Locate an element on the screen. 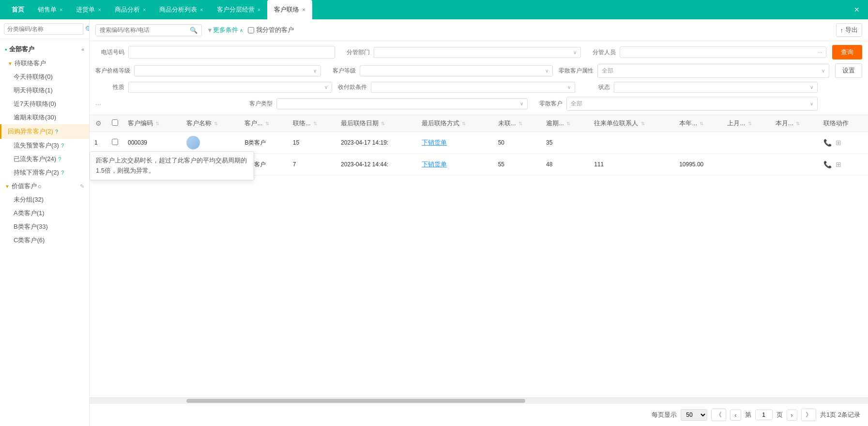 The image size is (868, 426). th-checkbox is located at coordinates (115, 124).